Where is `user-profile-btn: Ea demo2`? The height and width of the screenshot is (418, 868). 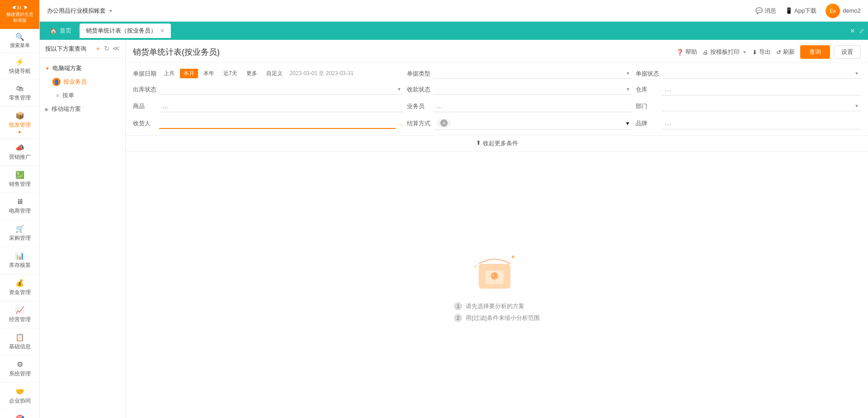 user-profile-btn: Ea demo2 is located at coordinates (843, 11).